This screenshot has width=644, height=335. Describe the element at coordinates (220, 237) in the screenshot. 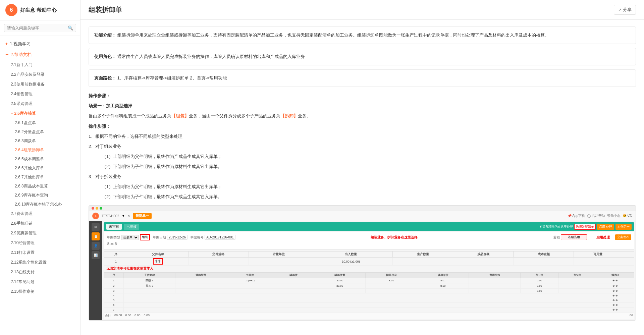

I see `field-id-value: AD-20191226-001` at that location.